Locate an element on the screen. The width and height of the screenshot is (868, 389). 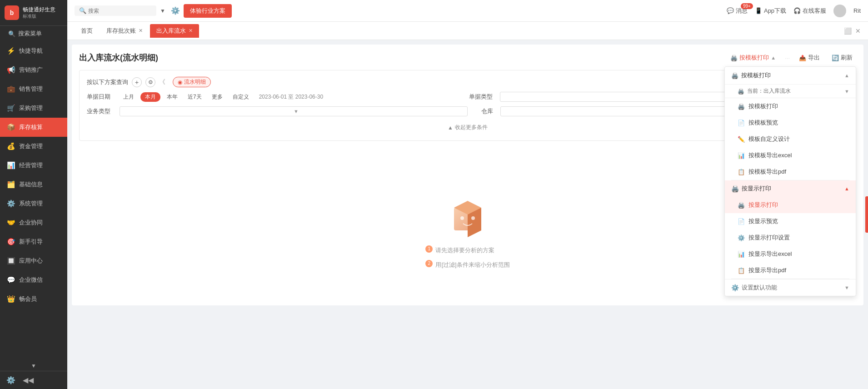
biz-type-select: ▼ is located at coordinates (294, 111).